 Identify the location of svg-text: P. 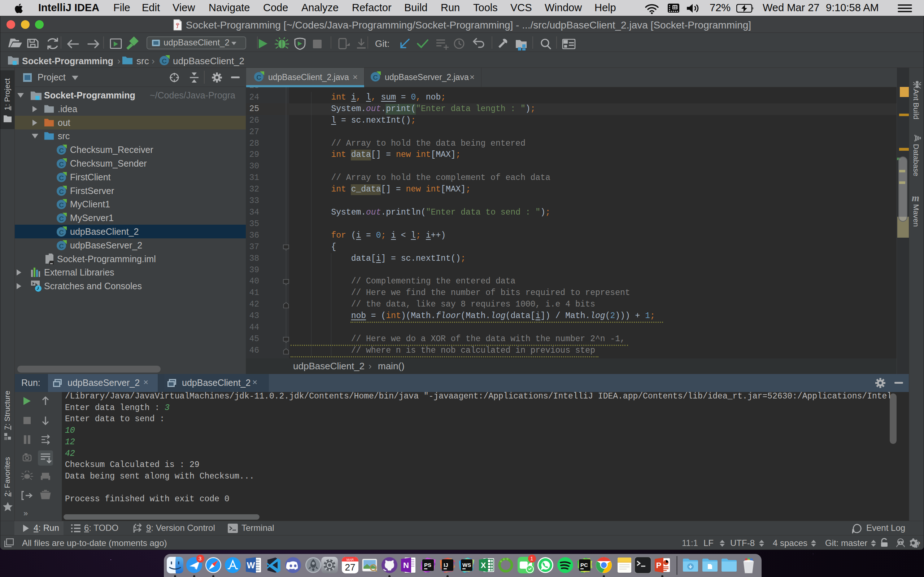
(659, 565).